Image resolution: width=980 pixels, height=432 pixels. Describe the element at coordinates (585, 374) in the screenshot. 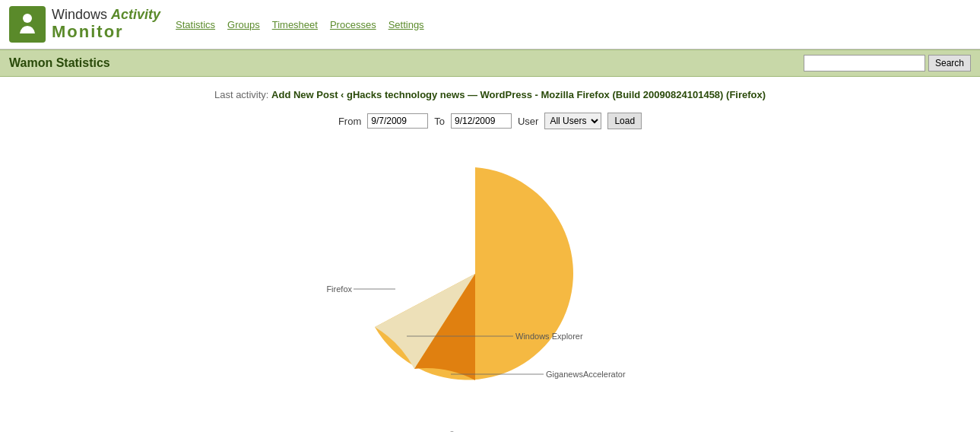

I see `giganews-label: GiganewsAccelerator` at that location.